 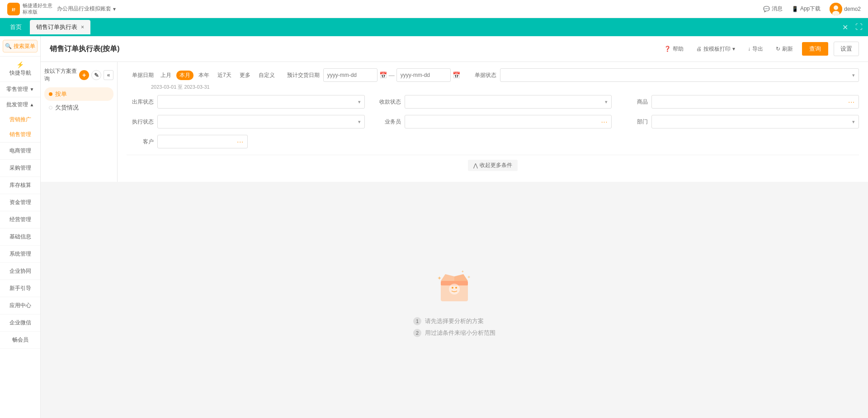 I want to click on print-icon: 🖨, so click(x=699, y=49).